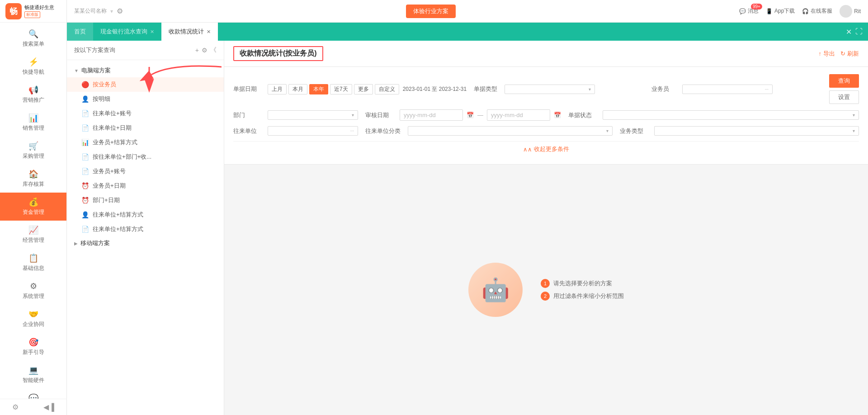 The width and height of the screenshot is (868, 415). Describe the element at coordinates (33, 72) in the screenshot. I see `sidebar-item-label: 快捷导航` at that location.